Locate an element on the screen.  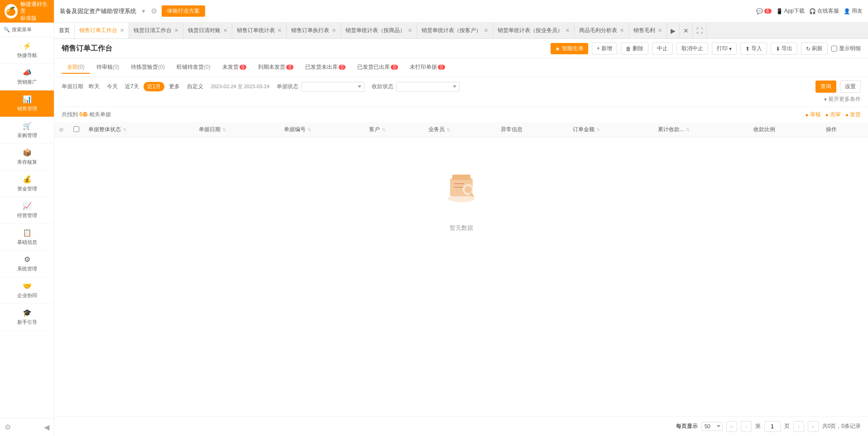
page-label-before: 第 is located at coordinates (758, 426).